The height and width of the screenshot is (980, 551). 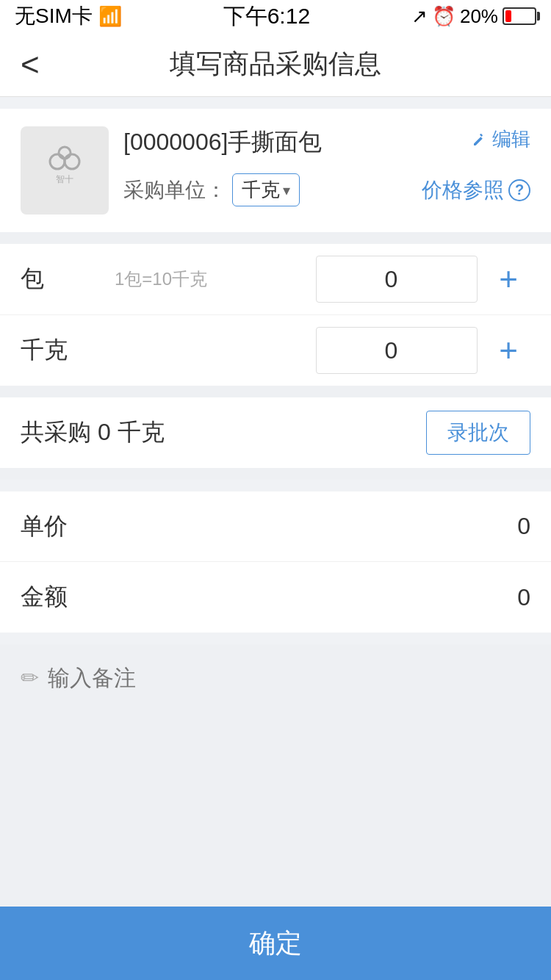 I want to click on price-ref-button: 价格参照 ?, so click(x=476, y=190).